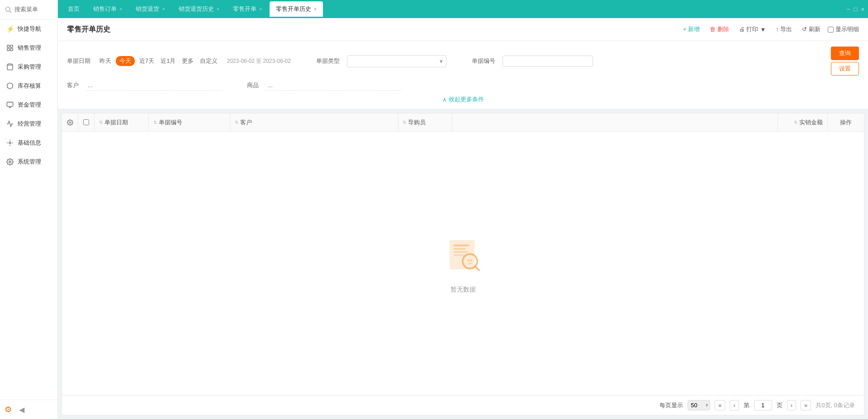  Describe the element at coordinates (163, 9) in the screenshot. I see `tab-close-sales-return: ×` at that location.